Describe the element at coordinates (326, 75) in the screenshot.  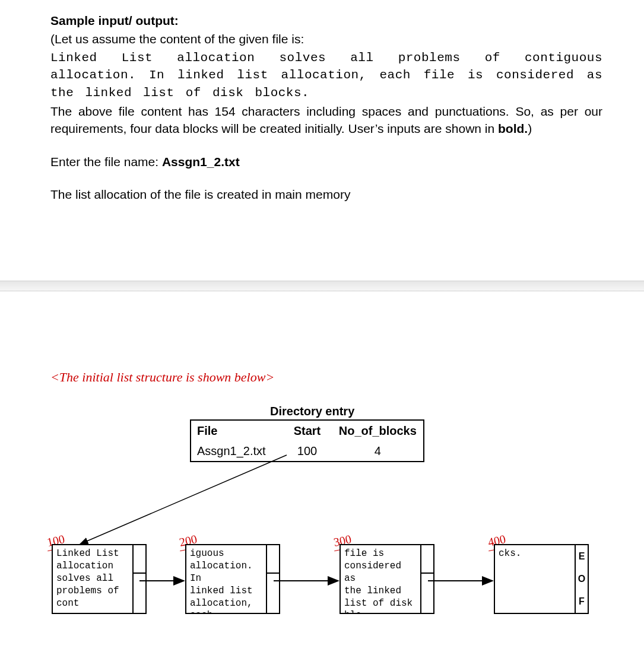
I see `file-content: Linked List allocation solves all proble…` at that location.